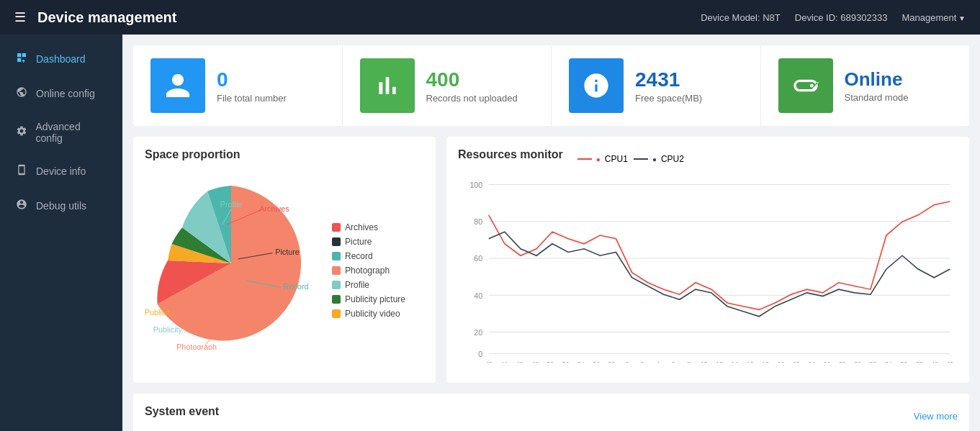  Describe the element at coordinates (178, 86) in the screenshot. I see `file-total-icon-box` at that location.